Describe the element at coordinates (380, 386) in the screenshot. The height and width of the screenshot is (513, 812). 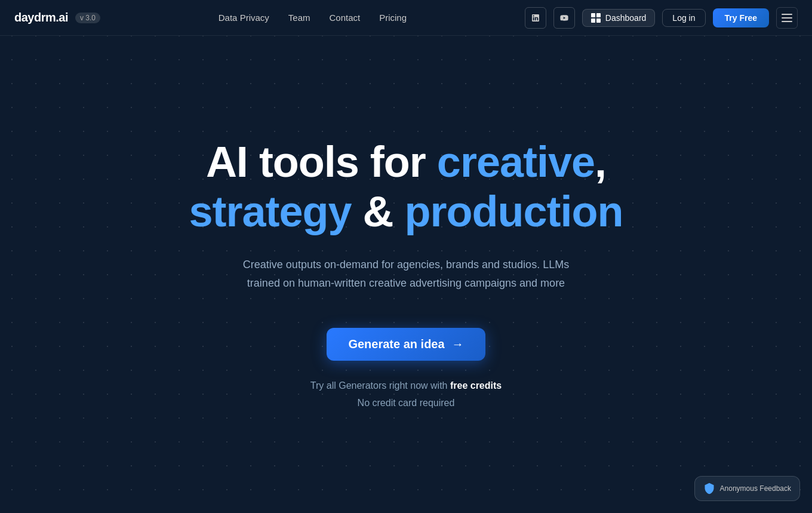
I see `cta-sub-text1: Try all Generators right now with` at that location.